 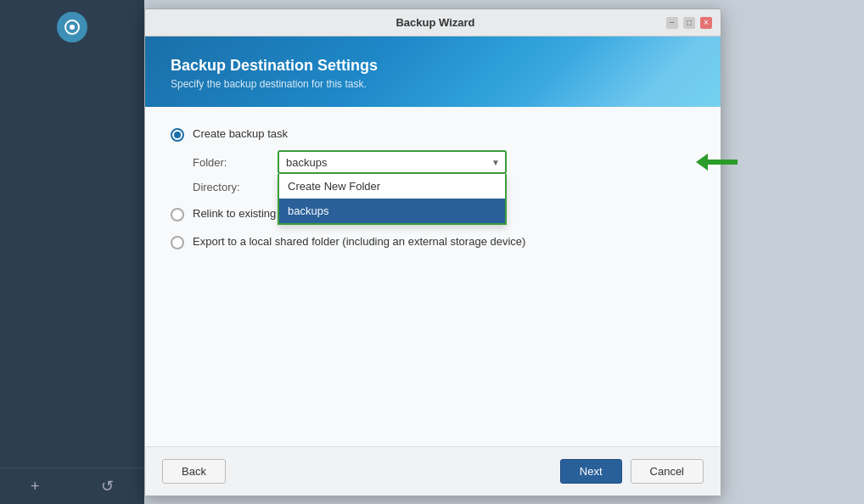 What do you see at coordinates (231, 187) in the screenshot?
I see `directory-label: Directory:` at bounding box center [231, 187].